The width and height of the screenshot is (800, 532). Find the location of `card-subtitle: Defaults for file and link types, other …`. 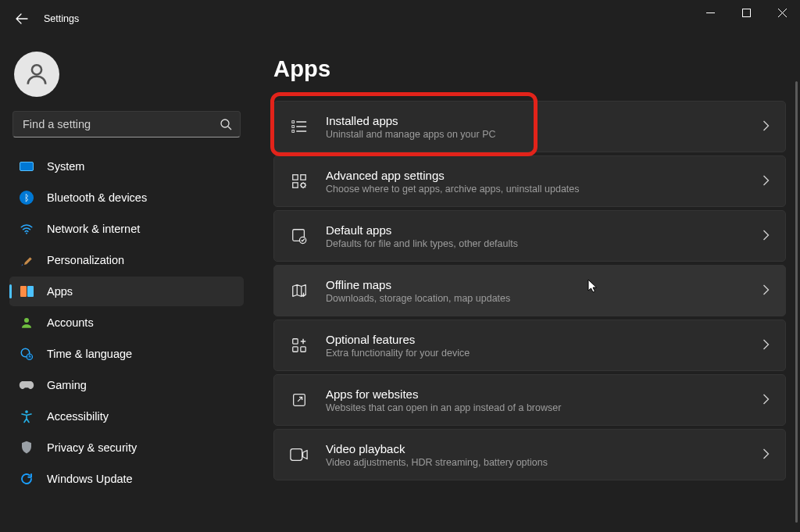

card-subtitle: Defaults for file and link types, other … is located at coordinates (536, 244).